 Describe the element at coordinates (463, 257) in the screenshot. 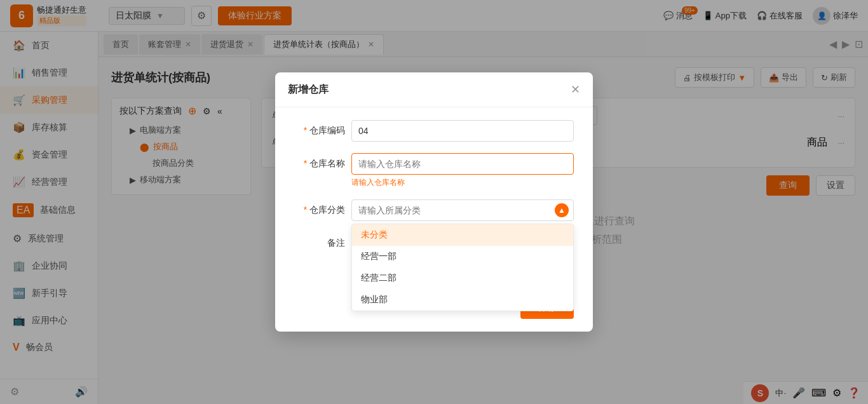

I see `dropdown-item-dept1: 经营一部` at that location.